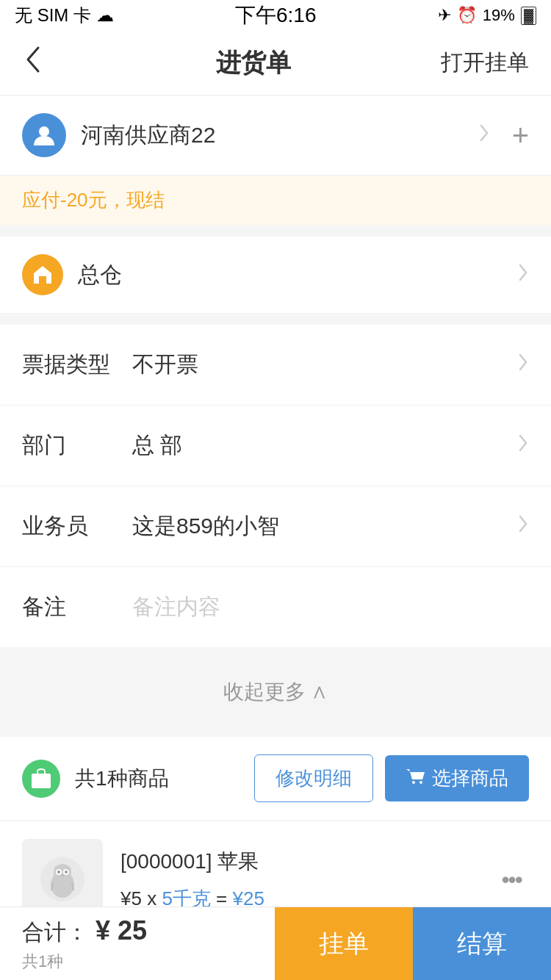 Image resolution: width=551 pixels, height=980 pixels. Describe the element at coordinates (487, 15) in the screenshot. I see `status-right: ✈ ⏰ 19% ▓` at that location.